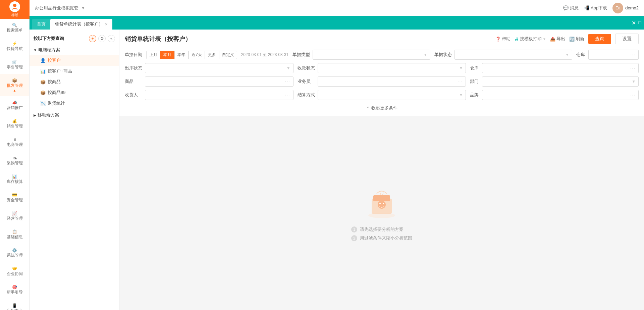 This screenshot has height=310, width=644. Describe the element at coordinates (181, 55) in the screenshot. I see `date-this-year: 本年` at that location.